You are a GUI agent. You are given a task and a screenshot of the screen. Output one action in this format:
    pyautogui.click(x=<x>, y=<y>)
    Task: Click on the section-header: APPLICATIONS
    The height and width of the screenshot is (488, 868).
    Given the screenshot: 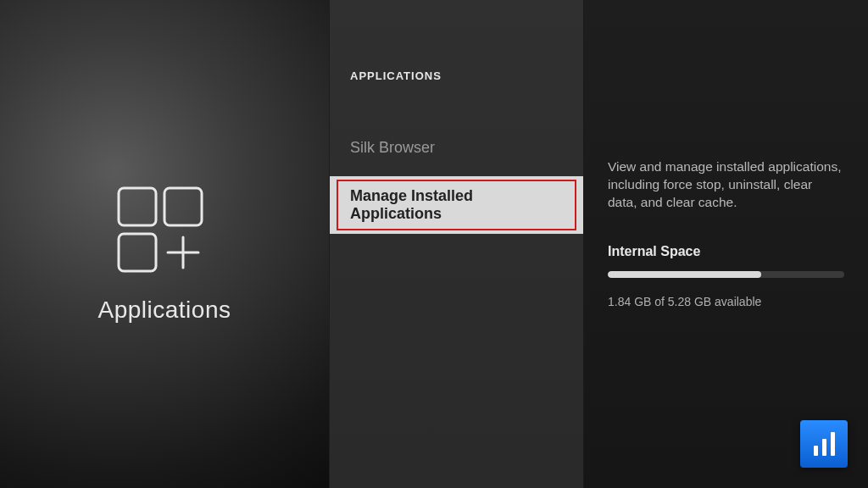 What is the action you would take?
    pyautogui.click(x=396, y=76)
    